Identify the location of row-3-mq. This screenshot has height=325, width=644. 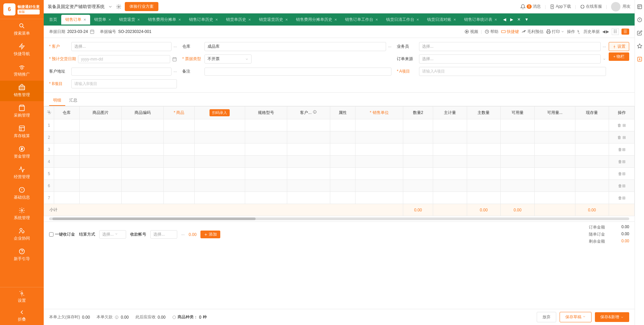
(484, 150).